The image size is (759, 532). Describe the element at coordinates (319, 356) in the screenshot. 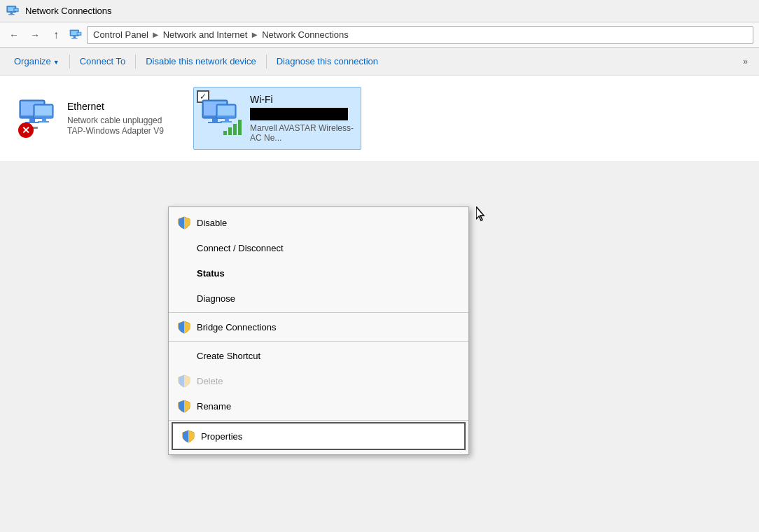

I see `ctx-shortcut: Create Shortcut` at that location.